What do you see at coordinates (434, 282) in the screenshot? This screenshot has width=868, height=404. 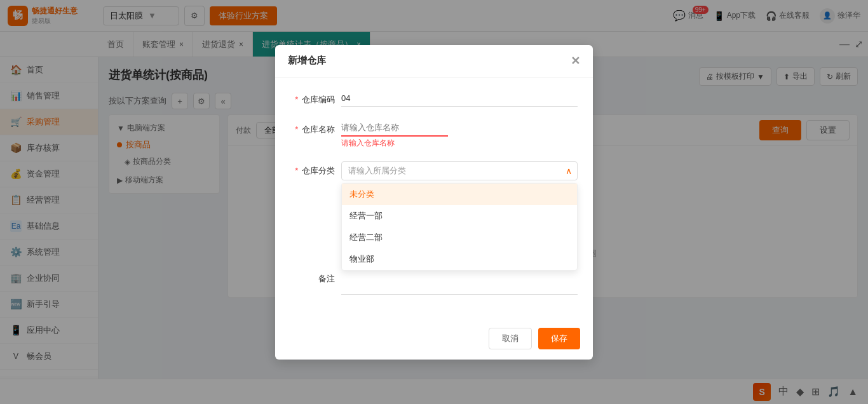 I see `form-row-note: 备注` at bounding box center [434, 282].